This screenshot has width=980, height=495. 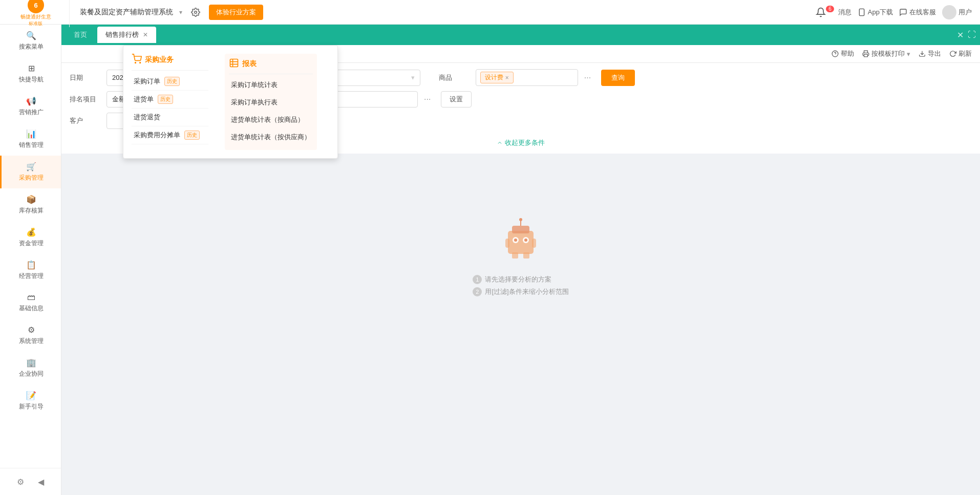 I want to click on sidebar-item-search: 🔍 搜索菜单, so click(x=31, y=41).